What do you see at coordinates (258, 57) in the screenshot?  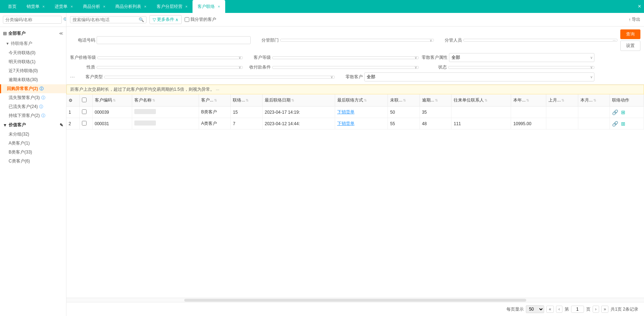 I see `cust-grade-label: 客户等级` at bounding box center [258, 57].